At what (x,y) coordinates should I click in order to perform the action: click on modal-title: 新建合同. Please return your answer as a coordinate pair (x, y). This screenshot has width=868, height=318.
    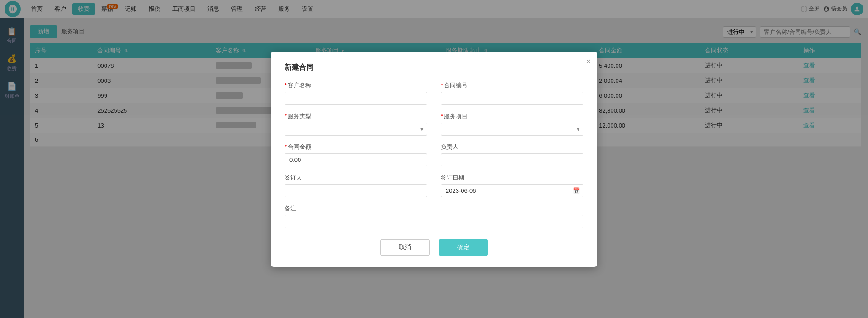
    Looking at the image, I should click on (434, 68).